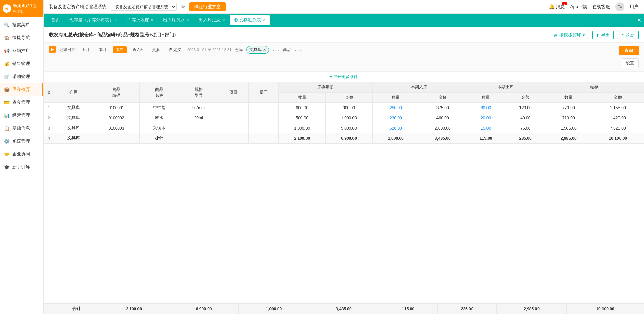 Image resolution: width=644 pixels, height=314 pixels. I want to click on sidebar-item-sales: 💰 销售管理, so click(22, 64).